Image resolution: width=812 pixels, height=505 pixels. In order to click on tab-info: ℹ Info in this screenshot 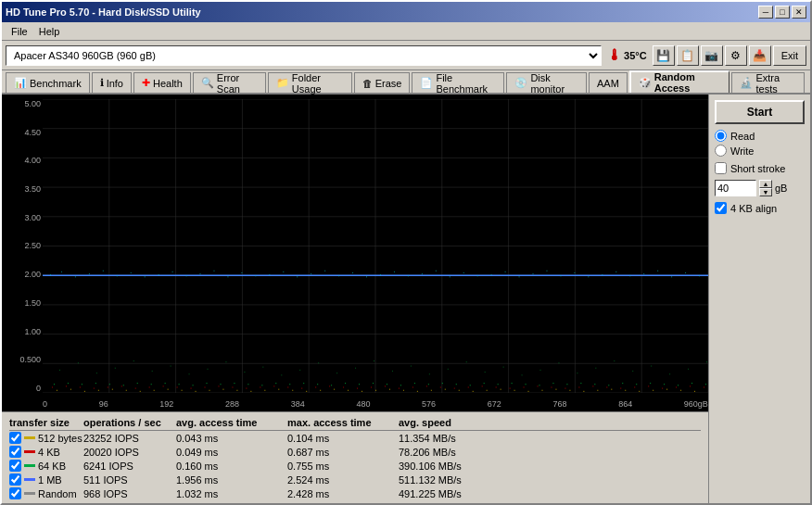, I will do `click(111, 82)`.